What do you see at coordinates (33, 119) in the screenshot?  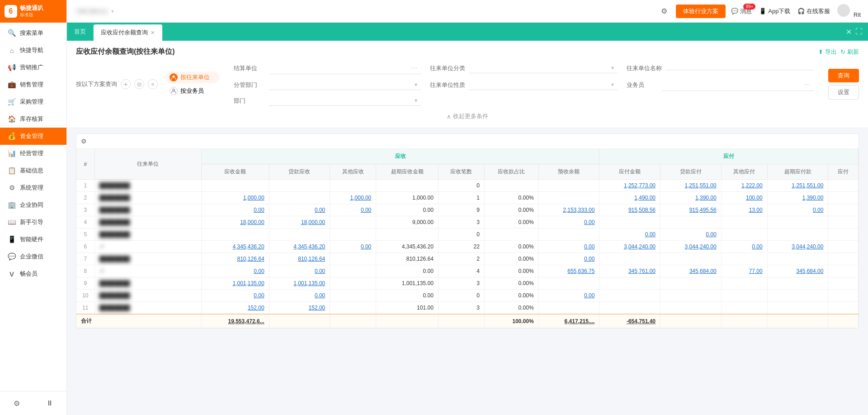 I see `sidebar-item-inventory: 🏠 库存核算` at bounding box center [33, 119].